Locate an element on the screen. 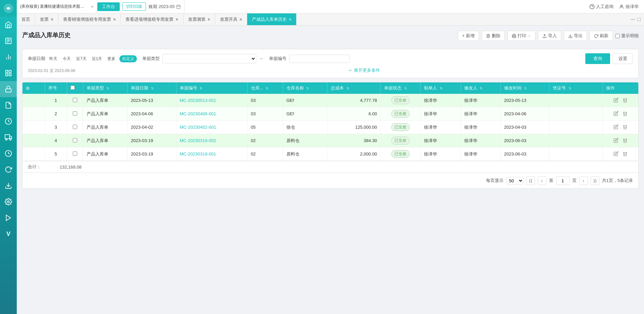  support-button: 人工咨询 is located at coordinates (601, 7).